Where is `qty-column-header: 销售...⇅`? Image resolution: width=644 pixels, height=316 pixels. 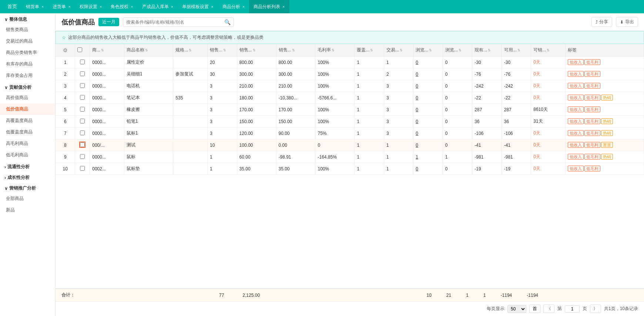
qty-column-header: 销售...⇅ is located at coordinates (222, 50).